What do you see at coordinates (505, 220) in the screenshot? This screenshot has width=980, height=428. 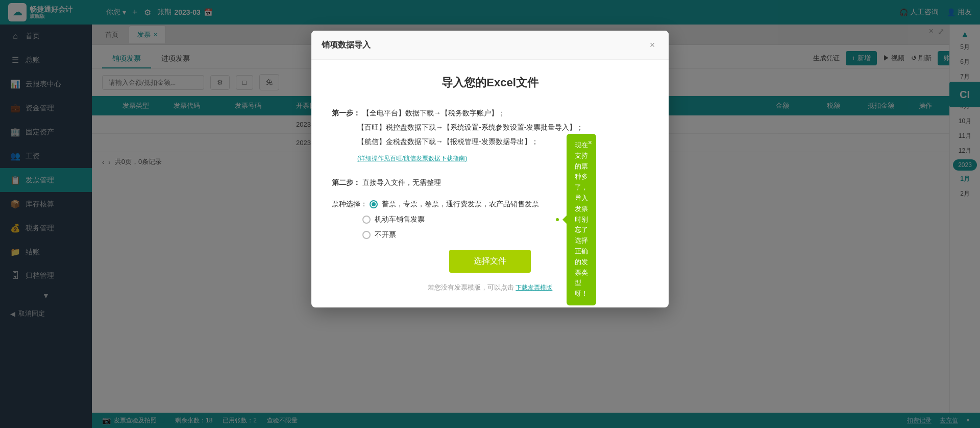 I see `radio-car: 机动车销售发票` at bounding box center [505, 220].